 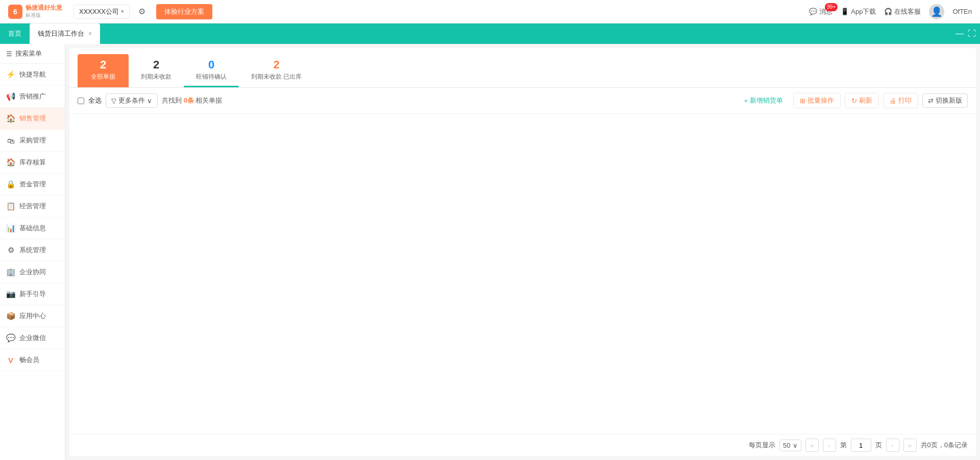 What do you see at coordinates (962, 11) in the screenshot?
I see `username-area: OfTEn` at bounding box center [962, 11].